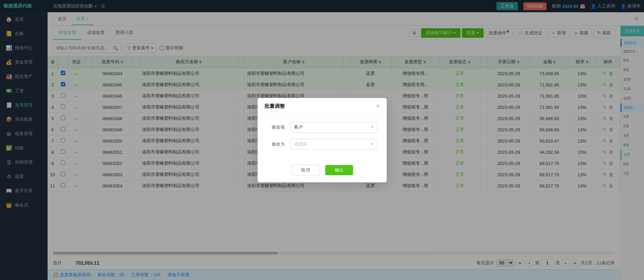 The image size is (644, 280). I want to click on value-label: 修改为, so click(276, 144).